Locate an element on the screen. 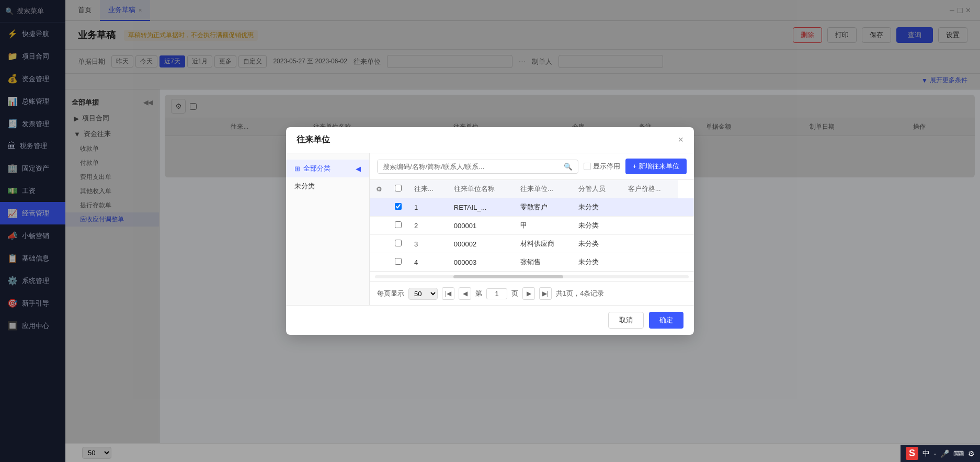 The width and height of the screenshot is (980, 462). row4-checkbox is located at coordinates (398, 262).